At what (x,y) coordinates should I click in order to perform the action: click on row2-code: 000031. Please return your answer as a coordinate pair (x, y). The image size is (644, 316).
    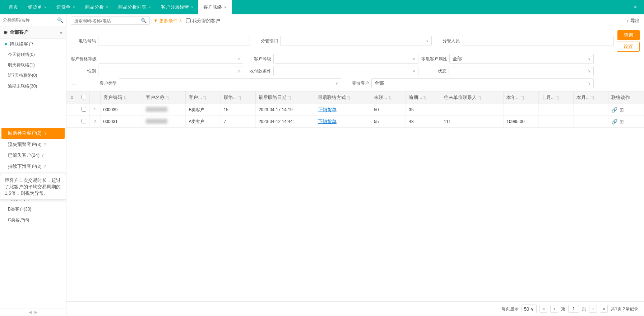
    Looking at the image, I should click on (121, 122).